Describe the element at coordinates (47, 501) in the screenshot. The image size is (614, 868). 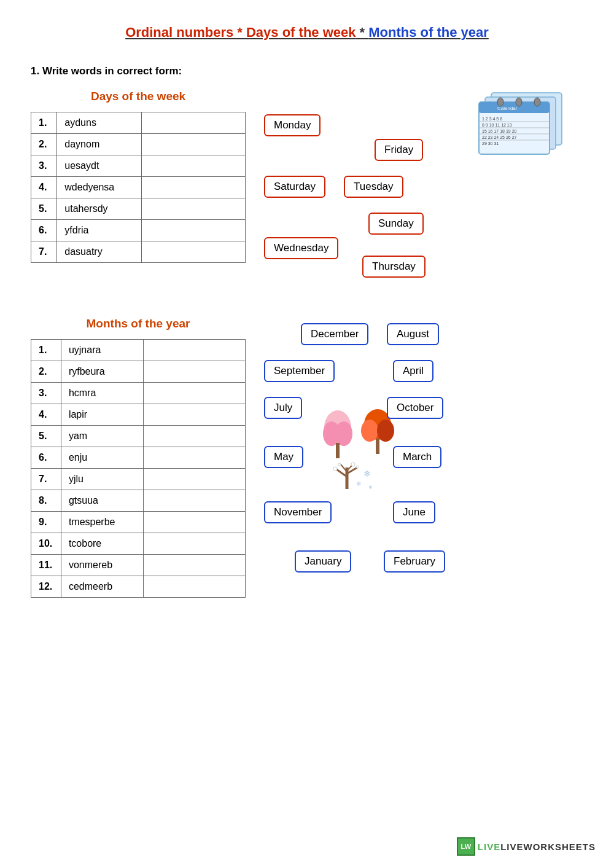
I see `months-row-num: 8.` at that location.